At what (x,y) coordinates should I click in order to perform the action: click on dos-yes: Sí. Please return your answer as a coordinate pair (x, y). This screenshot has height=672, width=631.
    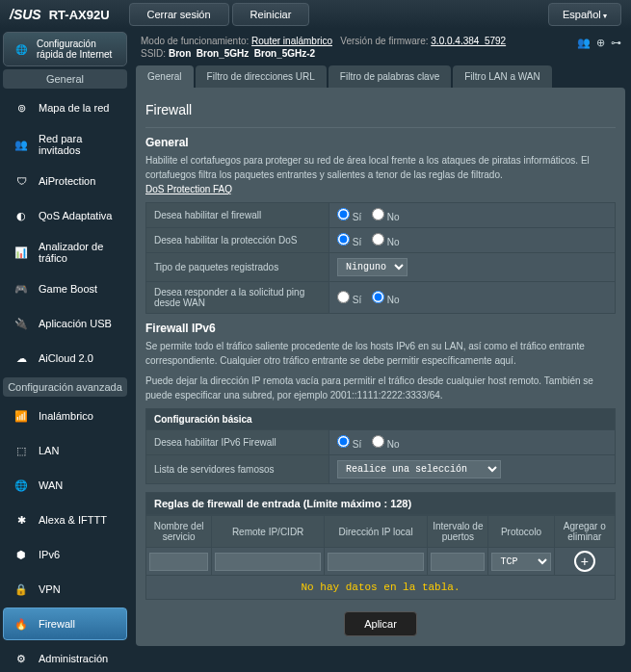
    Looking at the image, I should click on (349, 243).